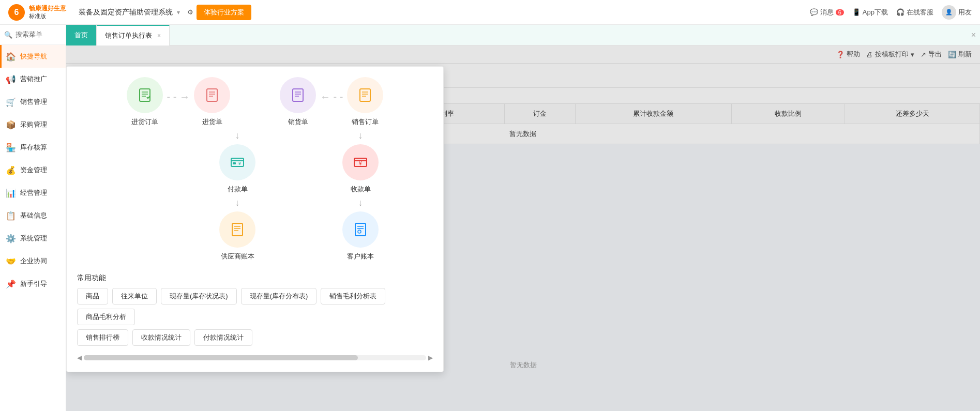  I want to click on func-btn-0: 商品, so click(93, 296).